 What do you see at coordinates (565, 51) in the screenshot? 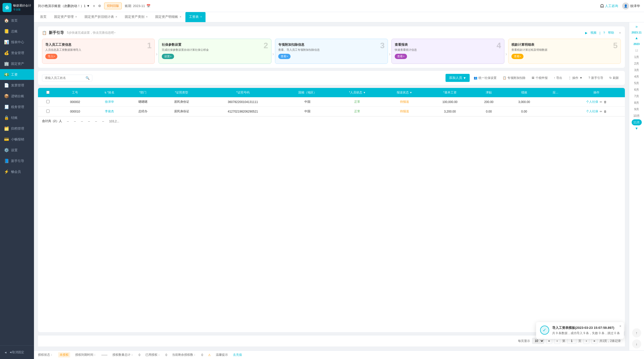
I see `guide-step-5: 5 税款计算明细表 查看税款计算过程及明细数据 查看>` at bounding box center [565, 51].